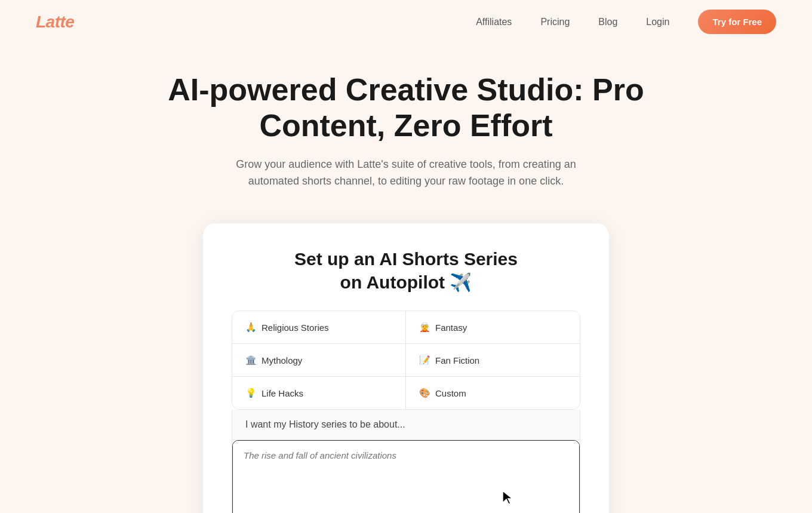  I want to click on demo-title: Set up an AI Shorts Series on Autopilot …, so click(406, 271).